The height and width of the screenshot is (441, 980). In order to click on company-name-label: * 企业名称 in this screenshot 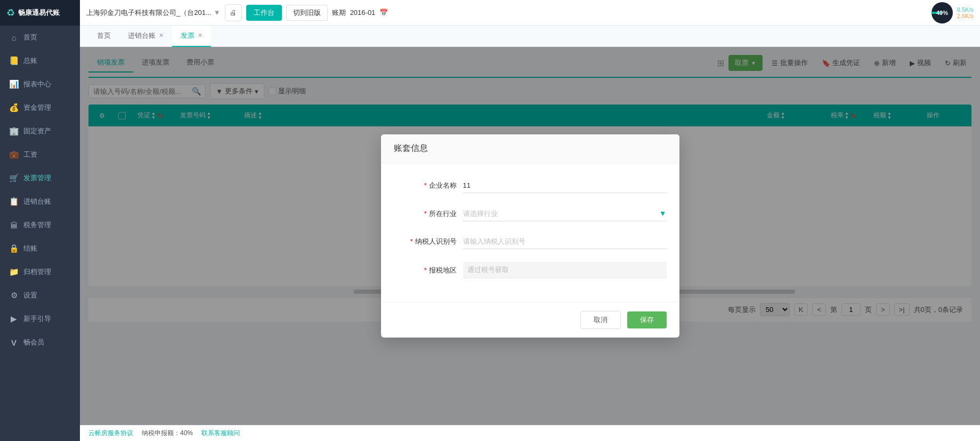, I will do `click(428, 186)`.